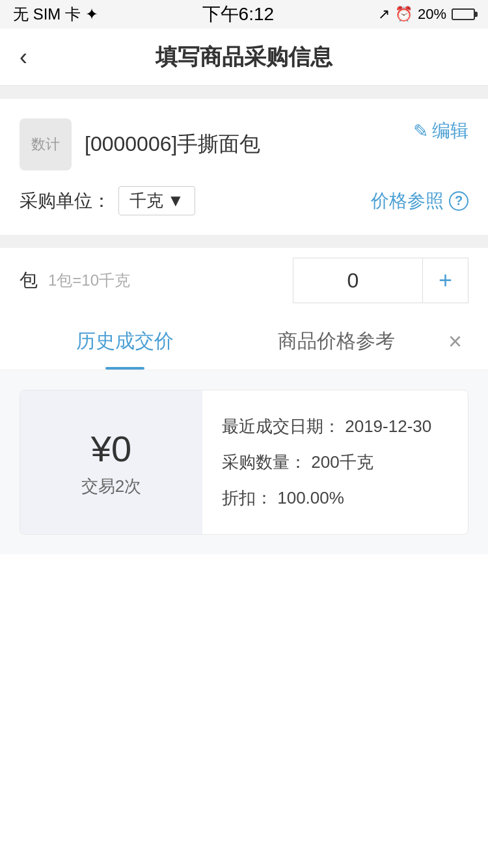  I want to click on price-left-panel: ¥0 交易2次, so click(111, 462).